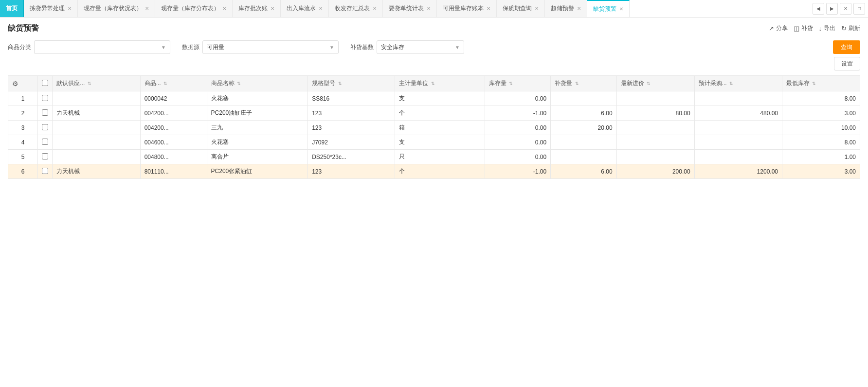  I want to click on row-spec: 123, so click(351, 128).